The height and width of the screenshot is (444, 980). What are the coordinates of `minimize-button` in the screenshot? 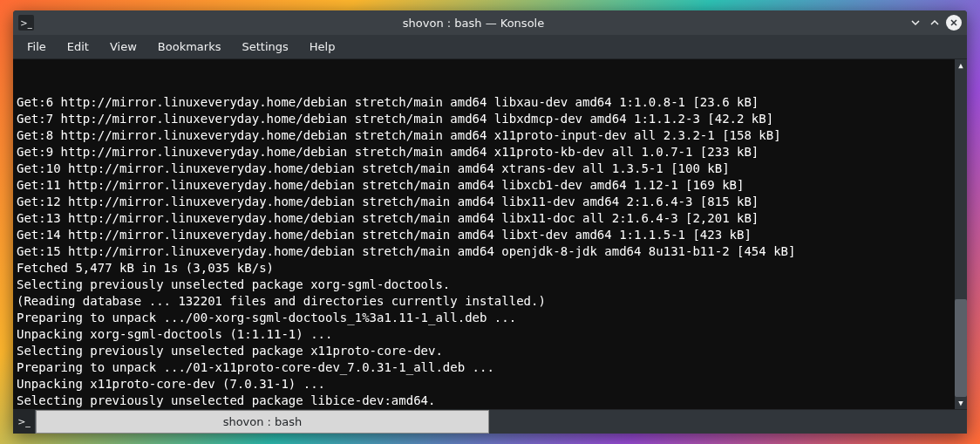 It's located at (915, 23).